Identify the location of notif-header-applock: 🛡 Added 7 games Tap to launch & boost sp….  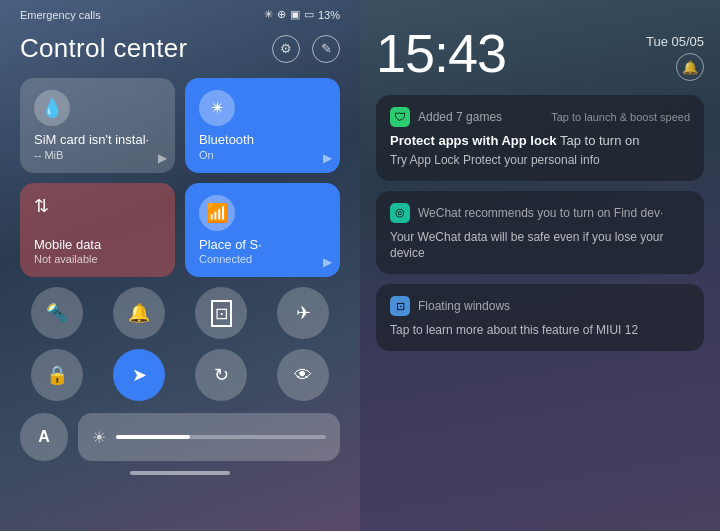
(540, 117).